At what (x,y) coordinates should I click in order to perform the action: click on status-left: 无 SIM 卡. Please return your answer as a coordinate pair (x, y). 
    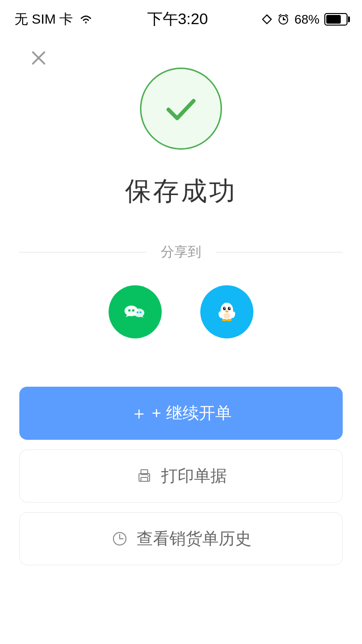
    Looking at the image, I should click on (54, 19).